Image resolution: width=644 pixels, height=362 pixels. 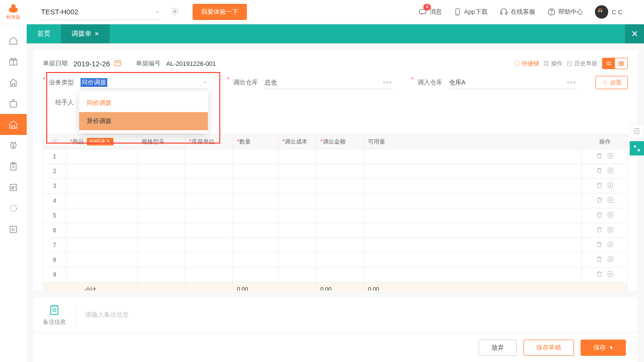 I want to click on side-expand-icon, so click(x=637, y=148).